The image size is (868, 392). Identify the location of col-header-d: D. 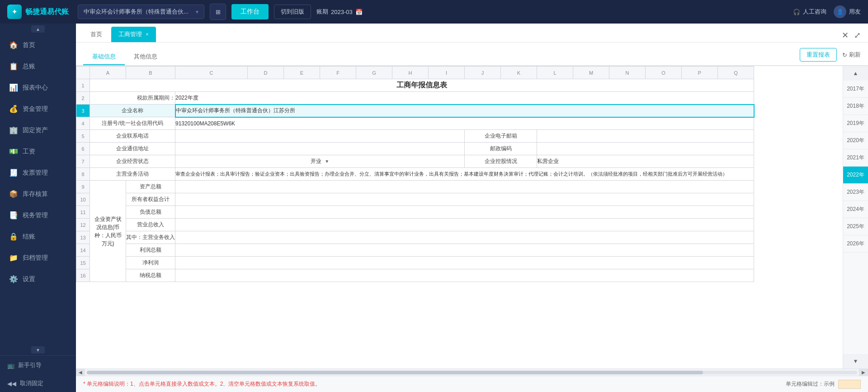
(266, 73).